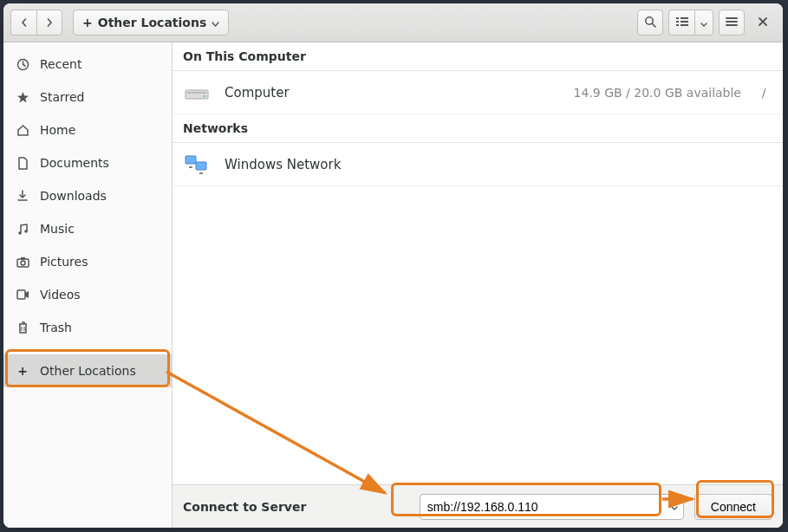 The height and width of the screenshot is (532, 788). I want to click on sidebar-item-downloads: Downloads, so click(88, 196).